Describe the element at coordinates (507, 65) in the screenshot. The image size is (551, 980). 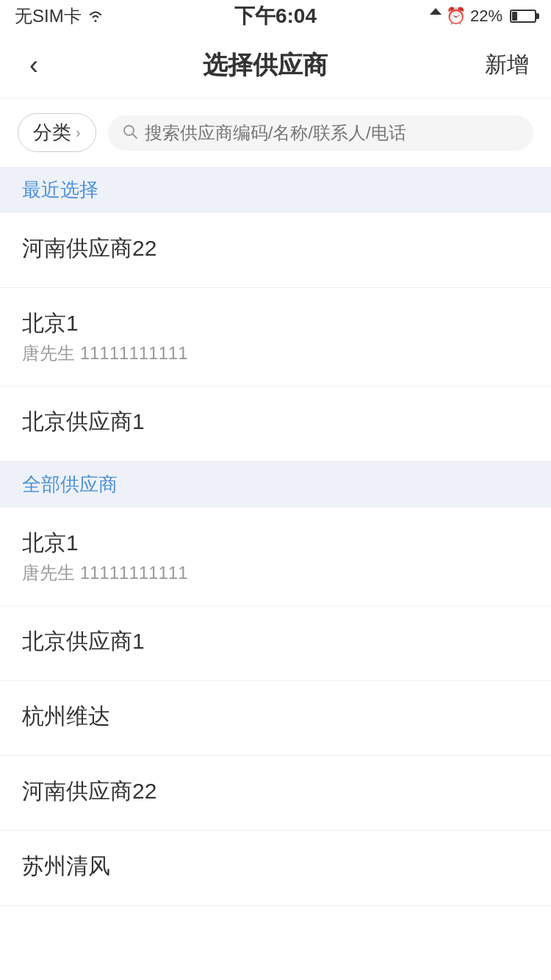
I see `add-button: 新增` at that location.